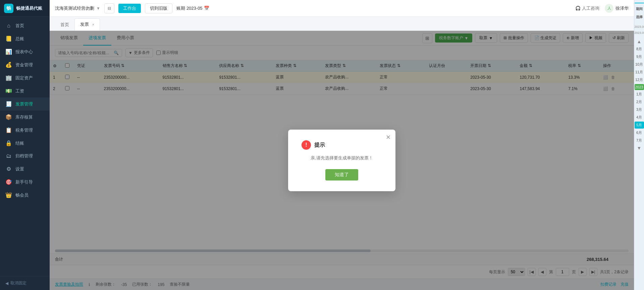  Describe the element at coordinates (342, 145) in the screenshot. I see `modal-header: ! 提示` at that location.